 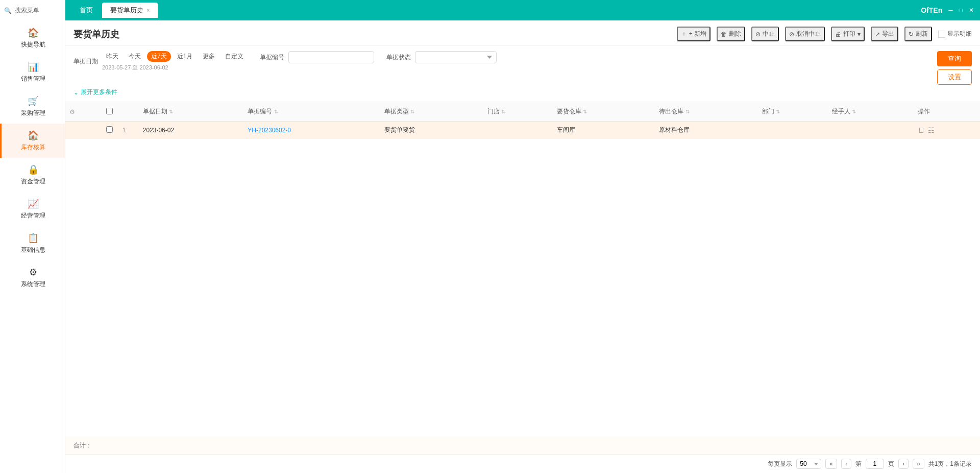 What do you see at coordinates (954, 68) in the screenshot?
I see `query-actions: 查询 设置` at bounding box center [954, 68].